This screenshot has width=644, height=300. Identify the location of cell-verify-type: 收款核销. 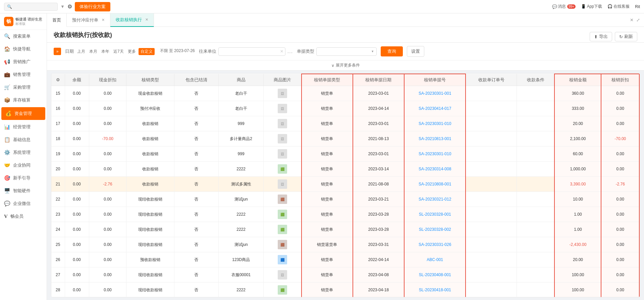
(150, 124).